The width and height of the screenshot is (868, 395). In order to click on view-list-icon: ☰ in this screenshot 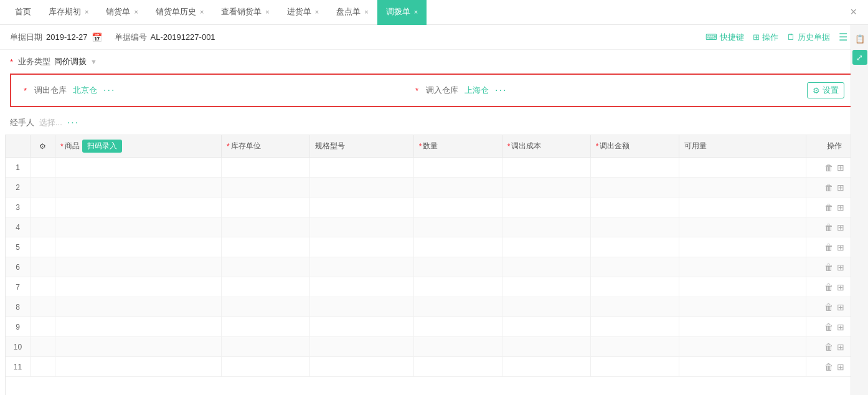, I will do `click(843, 37)`.